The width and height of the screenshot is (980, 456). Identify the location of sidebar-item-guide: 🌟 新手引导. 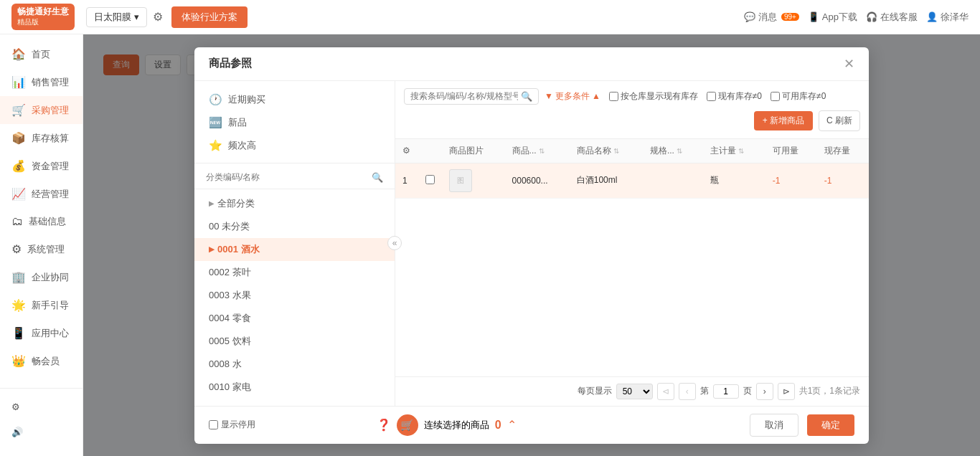
(42, 305).